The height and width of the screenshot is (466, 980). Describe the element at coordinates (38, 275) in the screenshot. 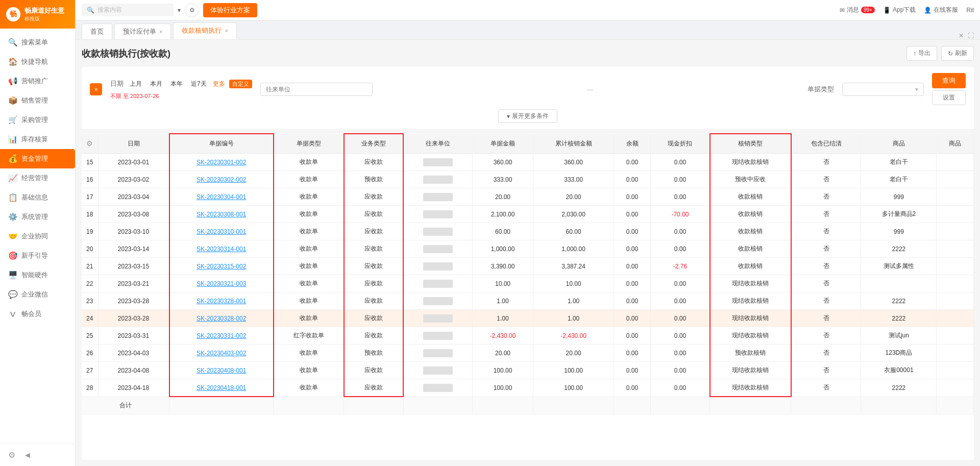

I see `sidebar-item-hardware: 🖥️智能硬件` at that location.